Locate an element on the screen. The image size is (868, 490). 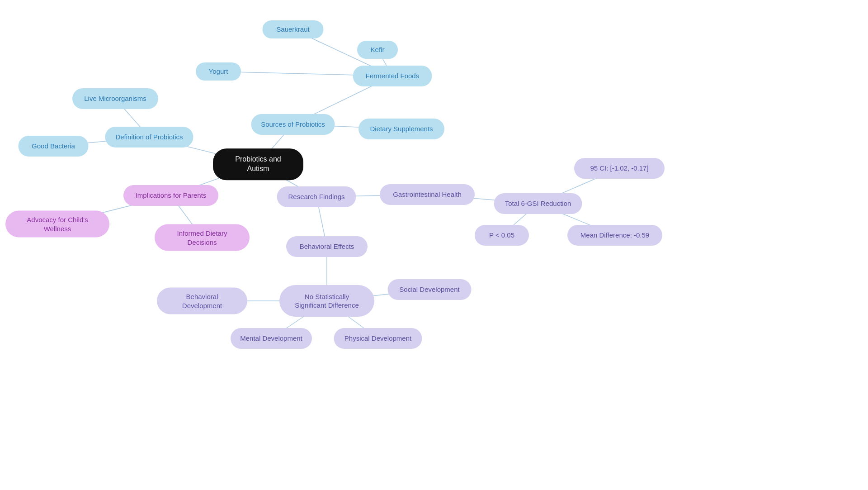
node-advocacy: Advocacy for Child's Wellness is located at coordinates (57, 224).